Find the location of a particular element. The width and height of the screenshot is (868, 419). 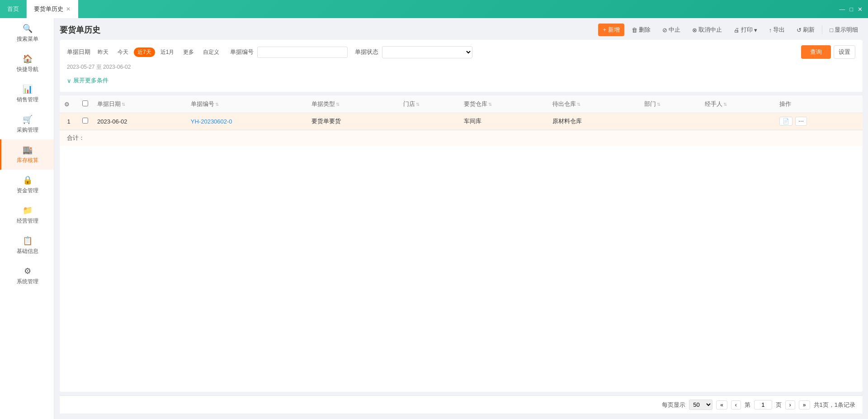

minimize-btn: — is located at coordinates (842, 9).